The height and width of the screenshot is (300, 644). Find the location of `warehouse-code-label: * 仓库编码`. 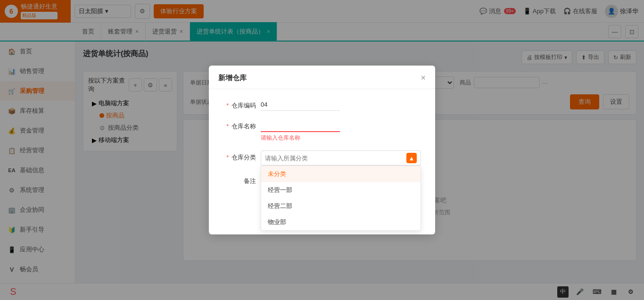

warehouse-code-label: * 仓库编码 is located at coordinates (242, 104).